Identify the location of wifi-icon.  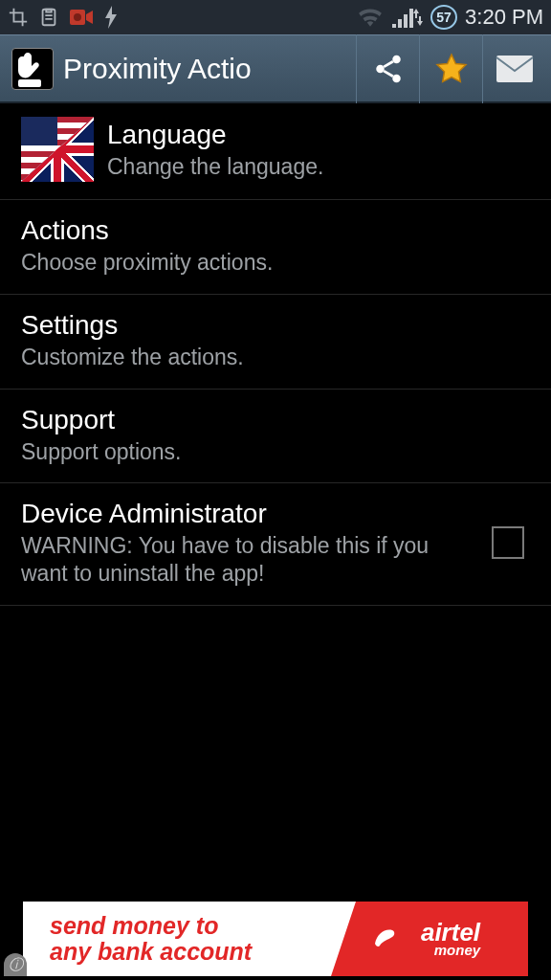
(370, 17).